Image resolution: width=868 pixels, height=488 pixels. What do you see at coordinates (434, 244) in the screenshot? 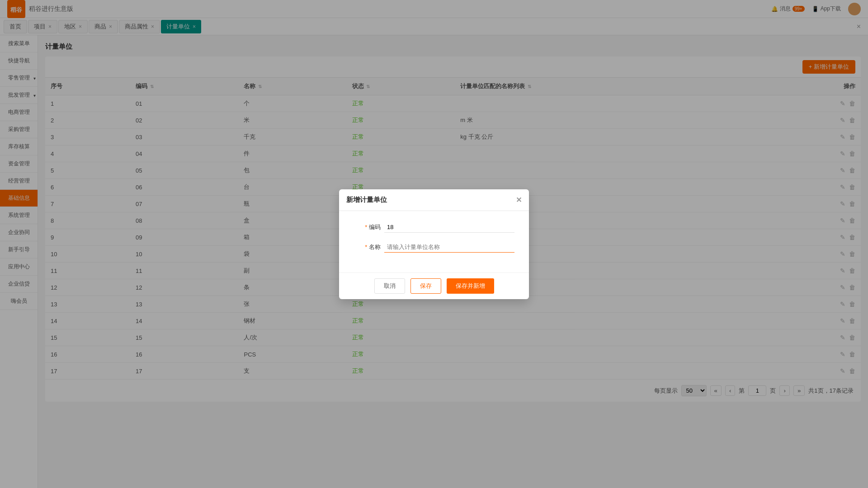
I see `add-unit-modal: 新增计量单位 ✕ 编码 名称 取消 保存 保存并新增` at bounding box center [434, 244].